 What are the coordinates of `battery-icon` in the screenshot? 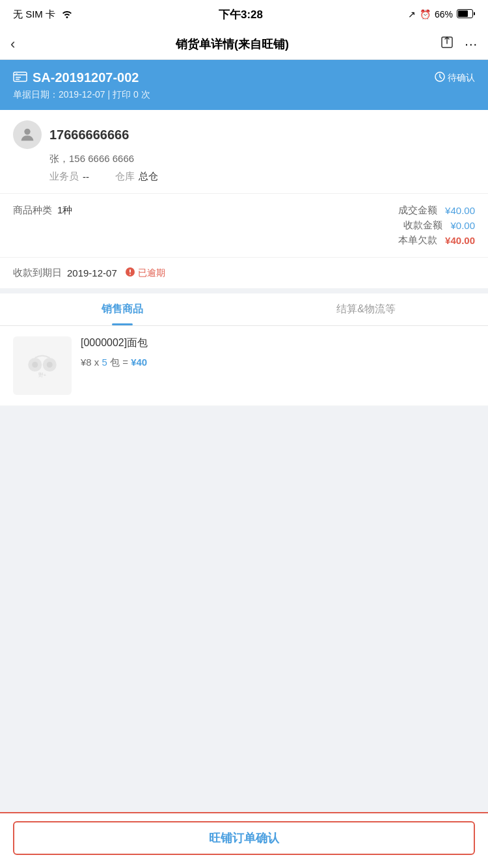 It's located at (466, 14).